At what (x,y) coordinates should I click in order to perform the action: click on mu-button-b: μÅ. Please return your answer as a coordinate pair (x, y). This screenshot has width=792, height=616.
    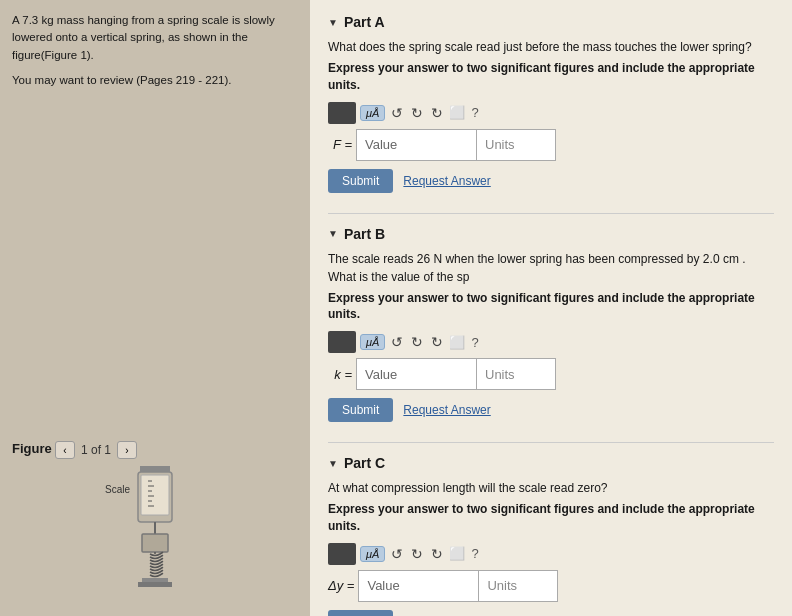
    Looking at the image, I should click on (372, 342).